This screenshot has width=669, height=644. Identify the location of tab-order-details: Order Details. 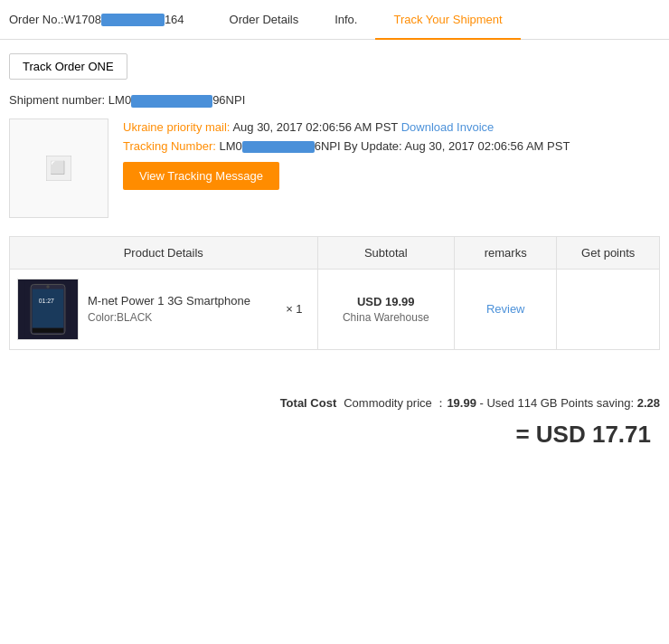
(264, 20).